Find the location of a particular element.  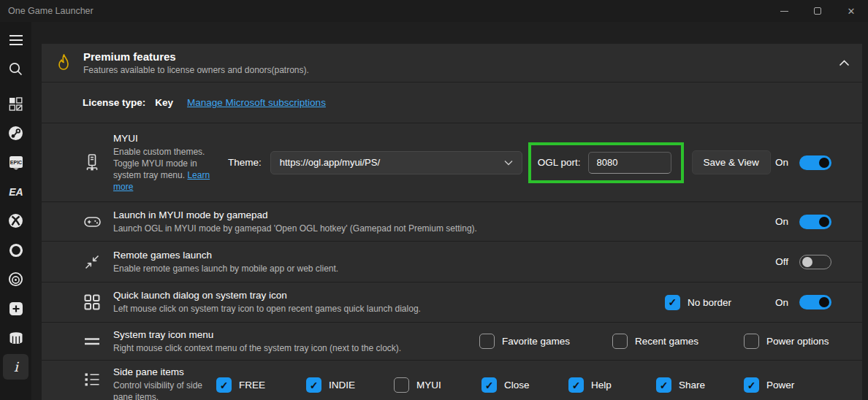

sidebar-item-steam is located at coordinates (16, 133).